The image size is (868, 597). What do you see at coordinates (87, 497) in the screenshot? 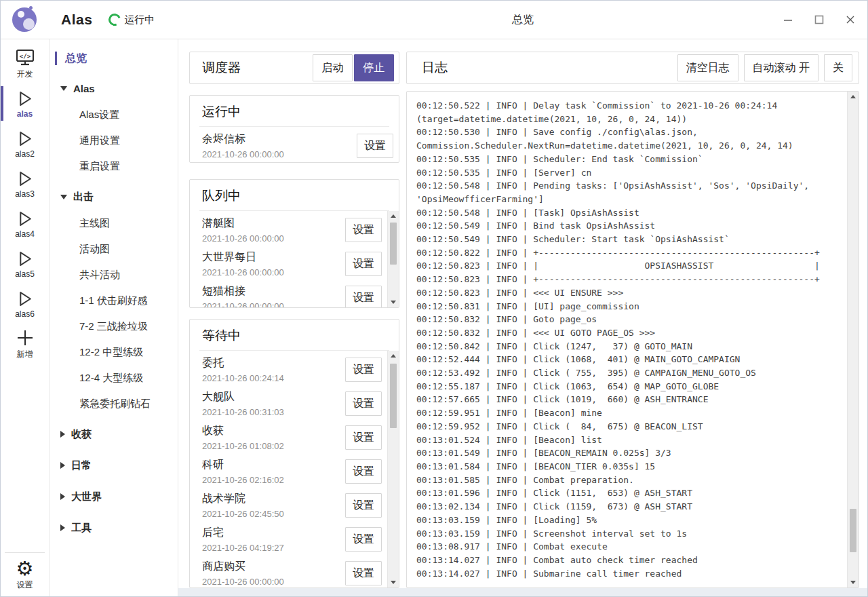
I see `menu-group-label: 大世界` at bounding box center [87, 497].